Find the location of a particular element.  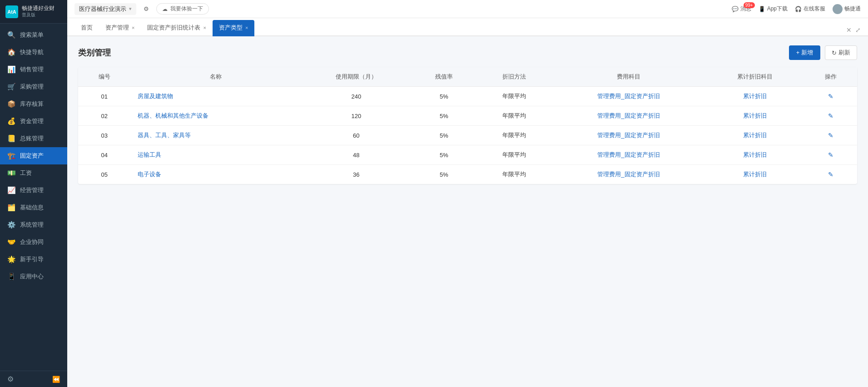

sidebar-item-label: 经营管理 is located at coordinates (32, 190).